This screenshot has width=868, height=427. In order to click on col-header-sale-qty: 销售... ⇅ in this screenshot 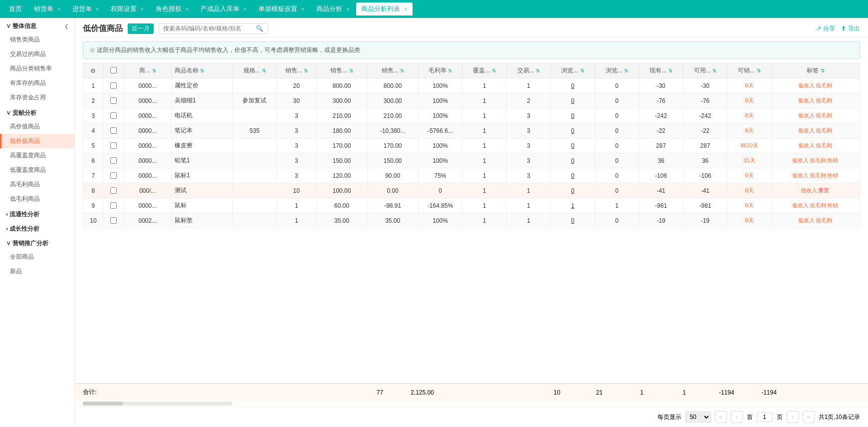, I will do `click(296, 71)`.